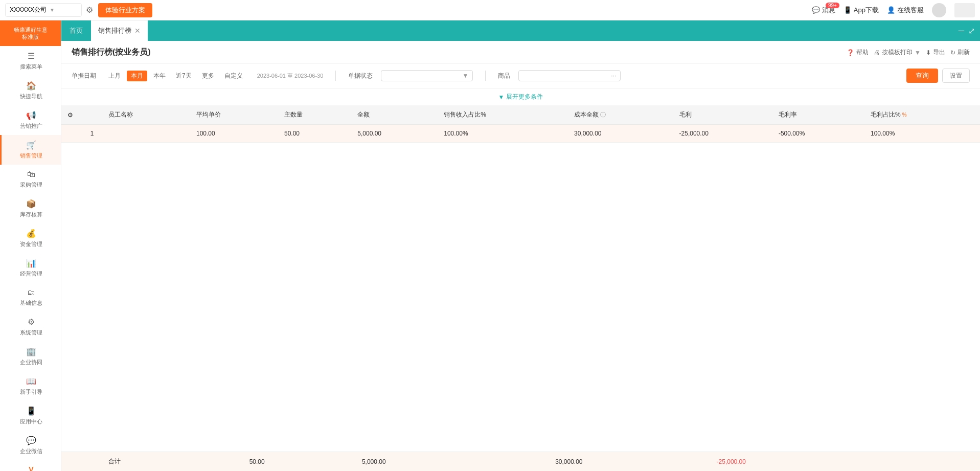  Describe the element at coordinates (31, 465) in the screenshot. I see `sidebar-item-member: V 畅会员` at that location.